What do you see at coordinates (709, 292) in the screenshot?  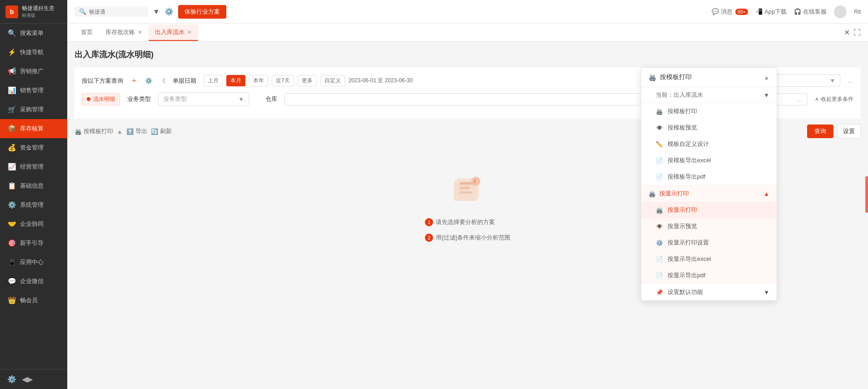 I see `dropdown-footer-settings: 📌 设置默认功能 ▼` at bounding box center [709, 292].